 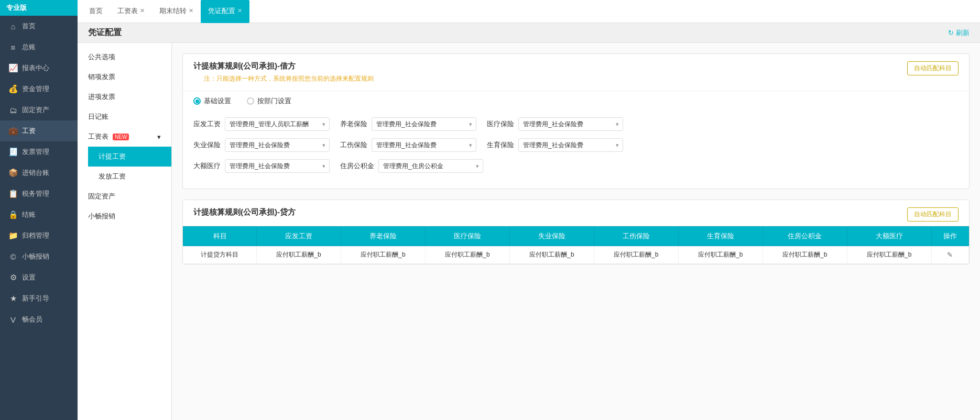 What do you see at coordinates (13, 236) in the screenshot?
I see `archive-icon: 📁` at bounding box center [13, 236].